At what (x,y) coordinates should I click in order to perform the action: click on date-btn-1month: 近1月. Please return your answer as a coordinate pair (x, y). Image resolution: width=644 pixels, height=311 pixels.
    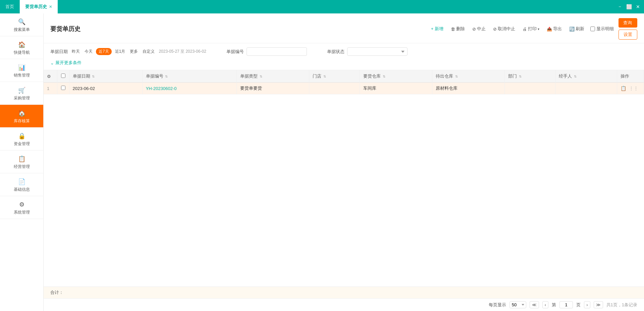
    Looking at the image, I should click on (120, 52).